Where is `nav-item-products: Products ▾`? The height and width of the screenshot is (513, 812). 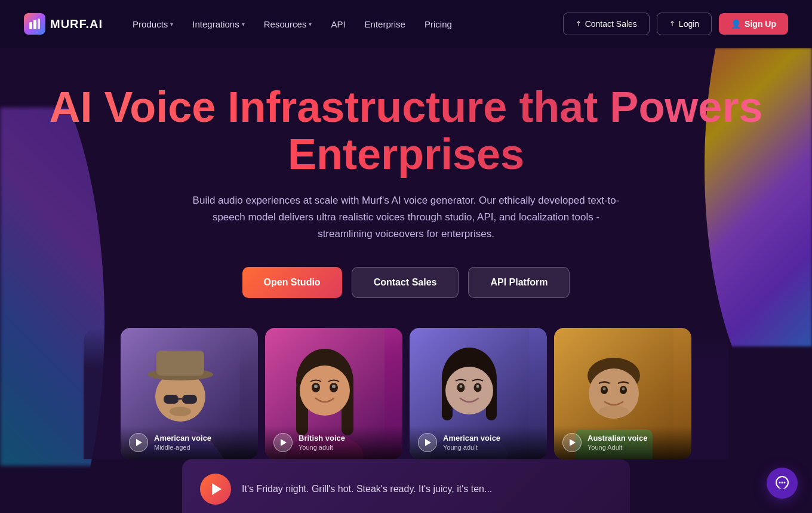 nav-item-products: Products ▾ is located at coordinates (153, 24).